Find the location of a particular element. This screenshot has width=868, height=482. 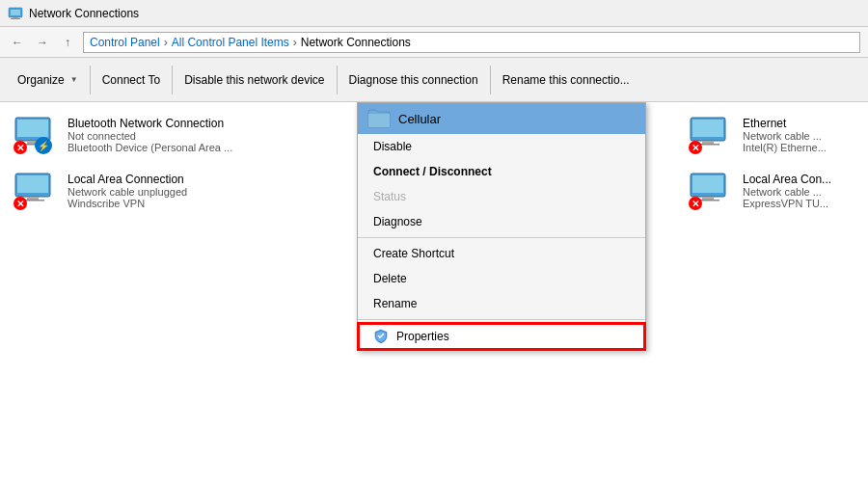

ctx-diagnose: Diagnose is located at coordinates (502, 222).